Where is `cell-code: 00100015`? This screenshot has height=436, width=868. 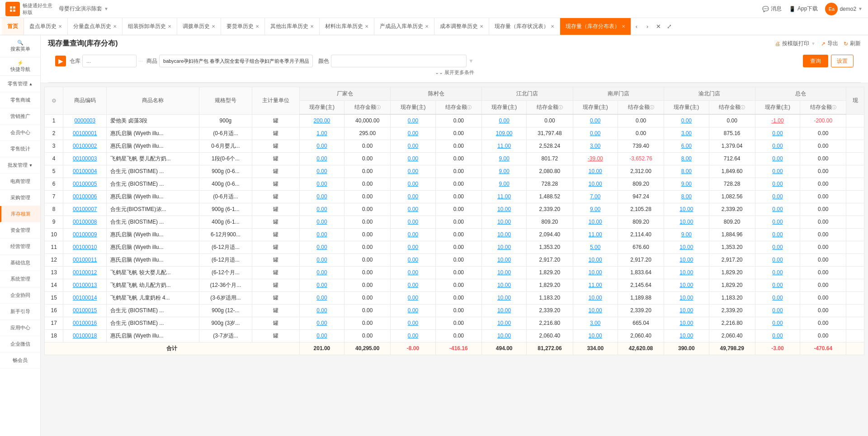 cell-code: 00100015 is located at coordinates (85, 310).